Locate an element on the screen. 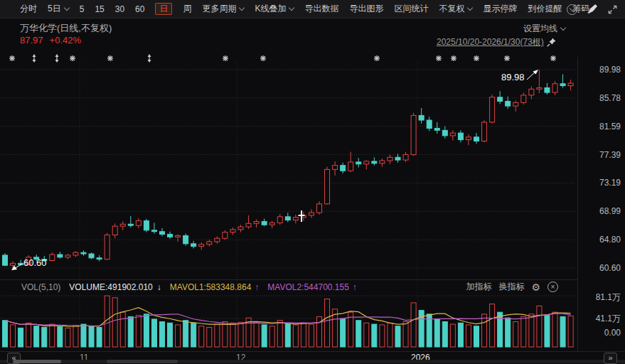 Image resolution: width=625 pixels, height=364 pixels. stock-title: 万华化学(日线,不复权) is located at coordinates (65, 28).